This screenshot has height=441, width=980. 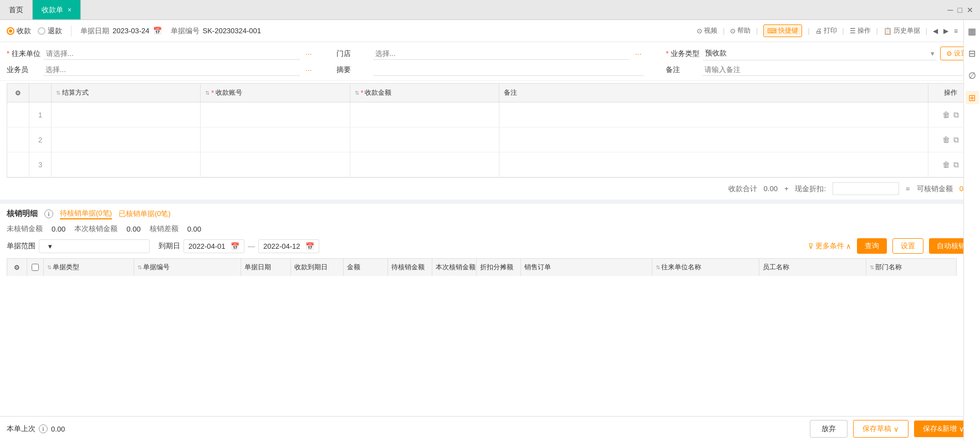 What do you see at coordinates (86, 214) in the screenshot?
I see `pending-tab: 待核销单据(0笔)` at bounding box center [86, 214].